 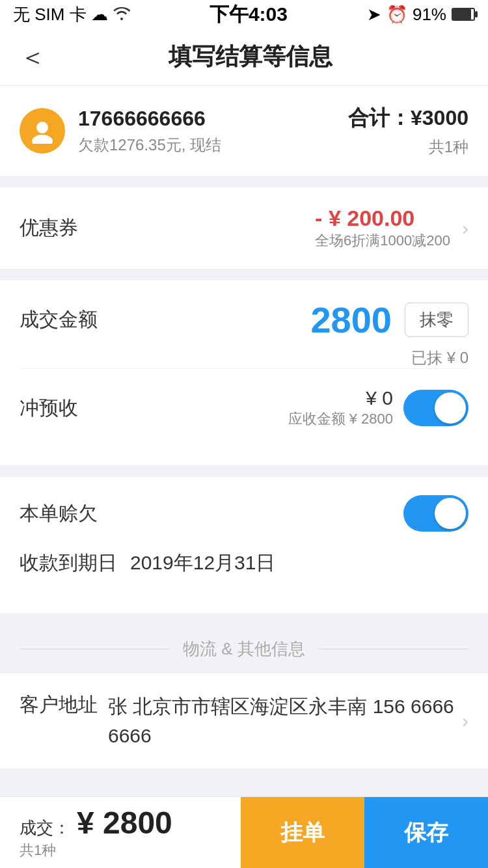 What do you see at coordinates (249, 14) in the screenshot?
I see `status-time: 下午4:03` at bounding box center [249, 14].